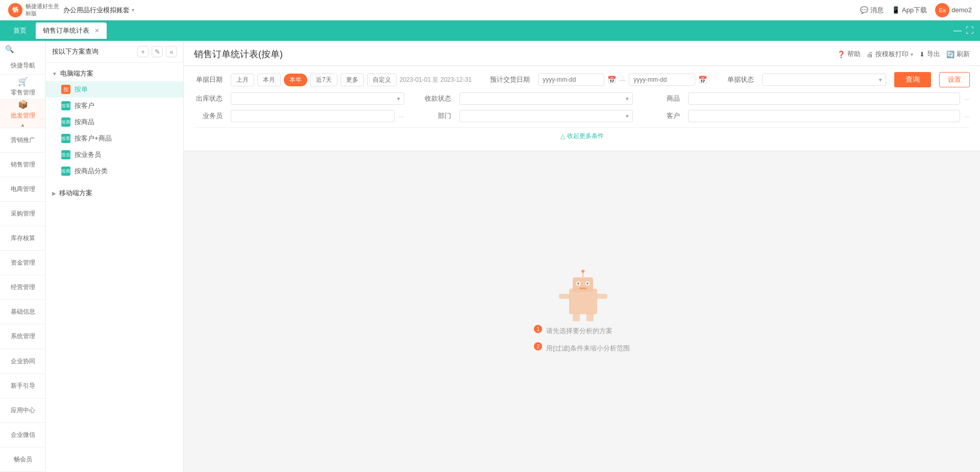  Describe the element at coordinates (967, 116) in the screenshot. I see `customer-more-icon: ···` at that location.